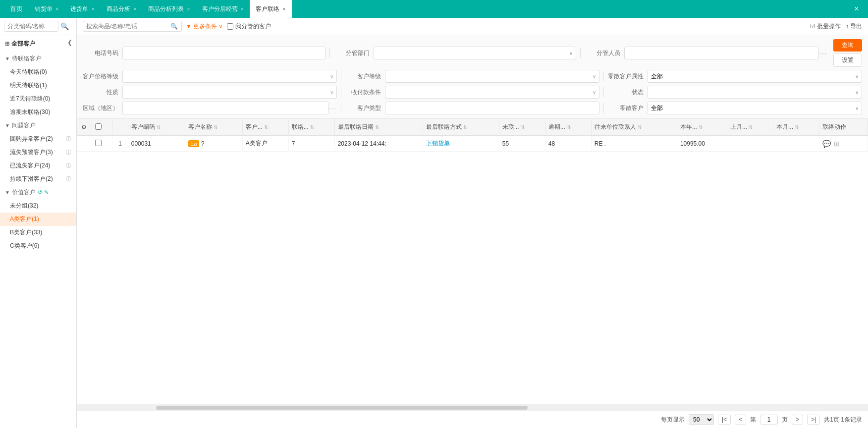  What do you see at coordinates (755, 108) in the screenshot?
I see `retail-customer-select: 全部 ∨` at bounding box center [755, 108].